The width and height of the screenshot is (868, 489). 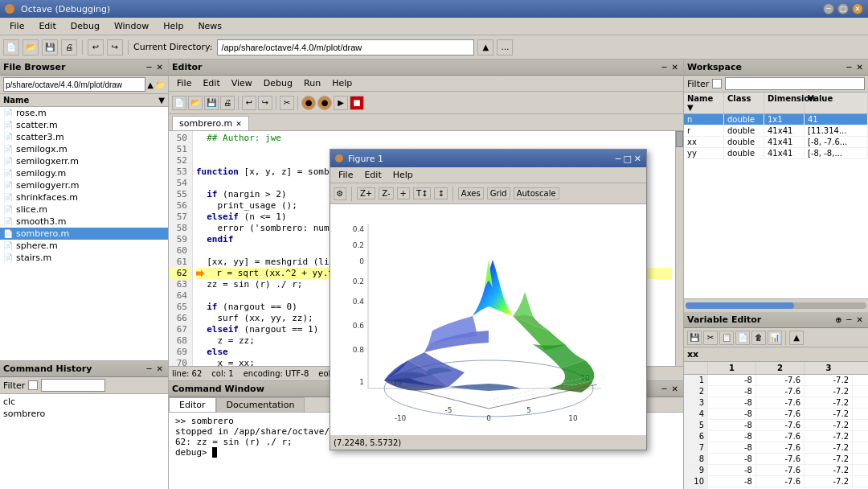 I want to click on editor-menu-edit: Edit, so click(x=211, y=84).